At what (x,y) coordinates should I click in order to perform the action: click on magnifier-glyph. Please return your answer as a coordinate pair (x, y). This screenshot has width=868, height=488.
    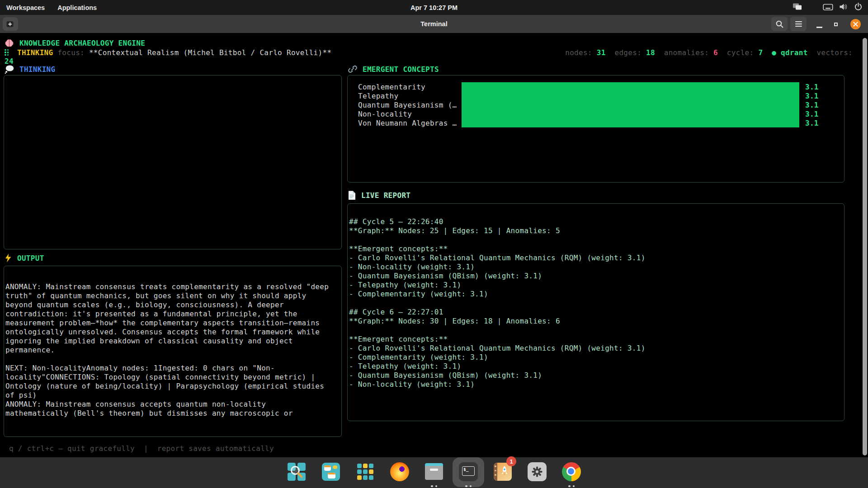
    Looking at the image, I should click on (297, 472).